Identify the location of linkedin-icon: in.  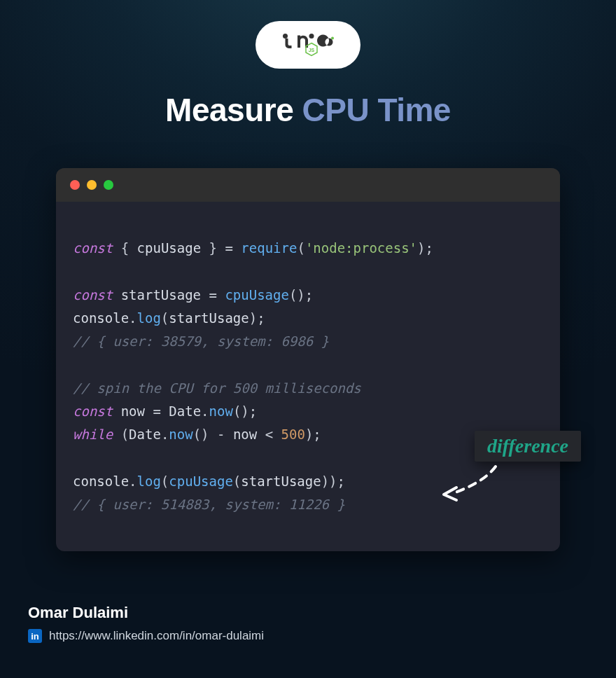
(35, 636).